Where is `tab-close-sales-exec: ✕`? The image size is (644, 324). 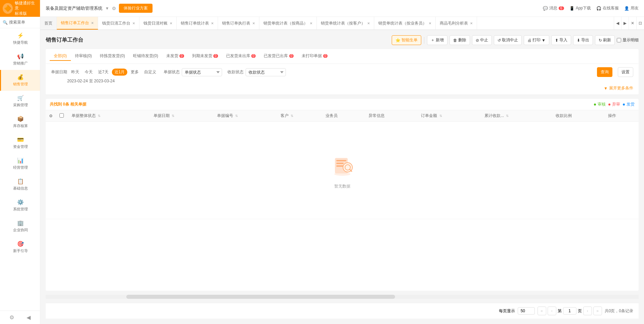 tab-close-sales-exec: ✕ is located at coordinates (254, 24).